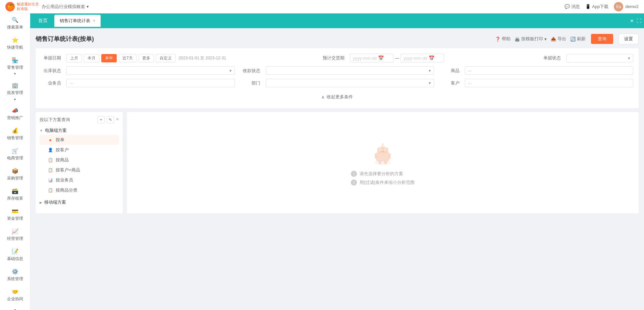 Image resolution: width=644 pixels, height=310 pixels. What do you see at coordinates (79, 161) in the screenshot?
I see `scheme-desktop-group: ▼ 电脑端方案 ● 按单 👤 按客户` at bounding box center [79, 161].